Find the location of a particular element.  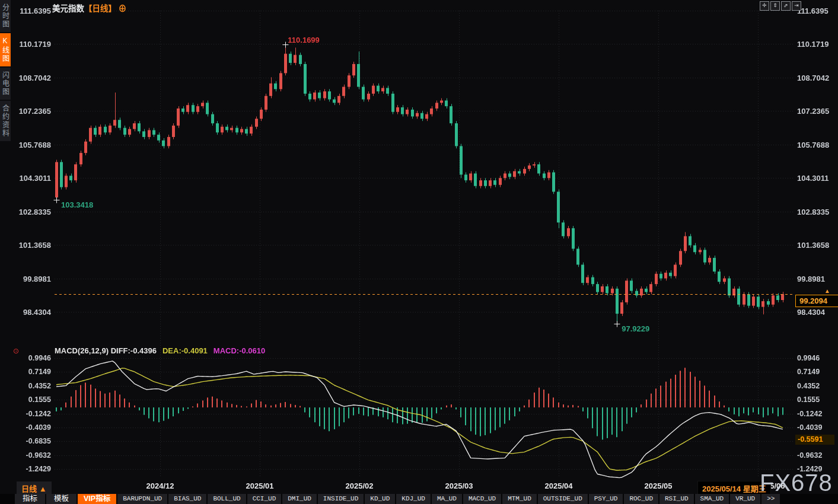

time-axis-label: 2025/01 is located at coordinates (260, 486).